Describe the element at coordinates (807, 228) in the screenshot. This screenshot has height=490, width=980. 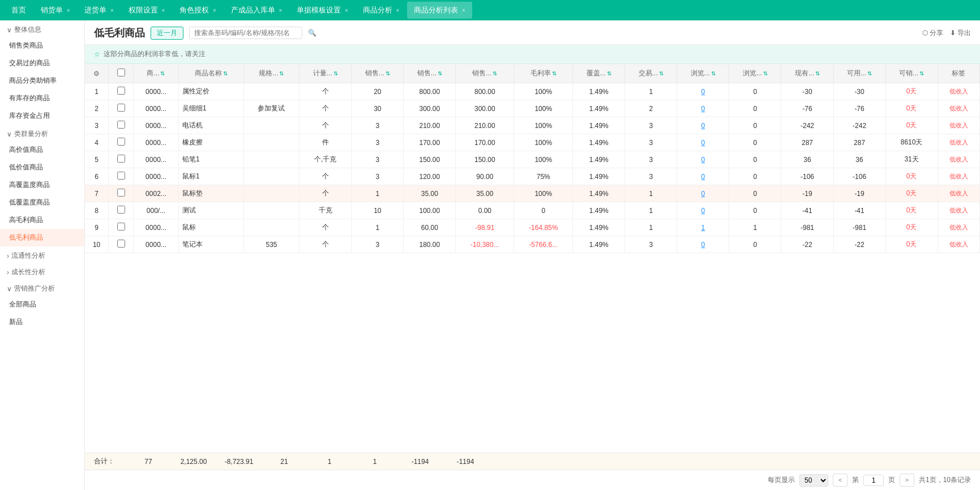
I see `cell-current: -981` at that location.